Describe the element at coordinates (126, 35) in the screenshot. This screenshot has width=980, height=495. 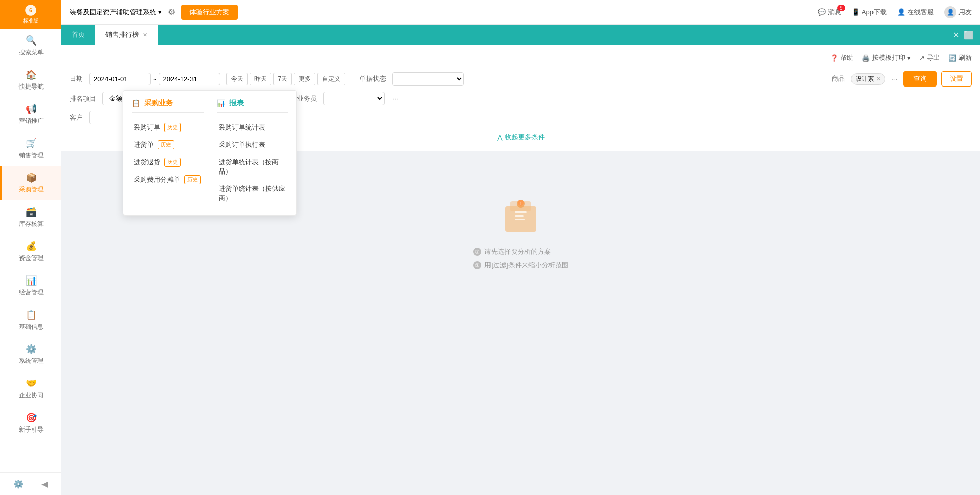
I see `tab-sales-ranking: 销售排行榜 ✕` at that location.